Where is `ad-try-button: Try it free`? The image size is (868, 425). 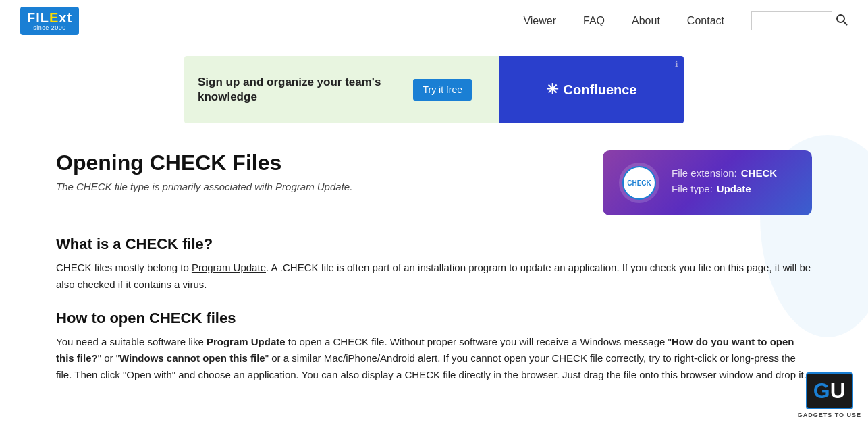 ad-try-button: Try it free is located at coordinates (443, 90).